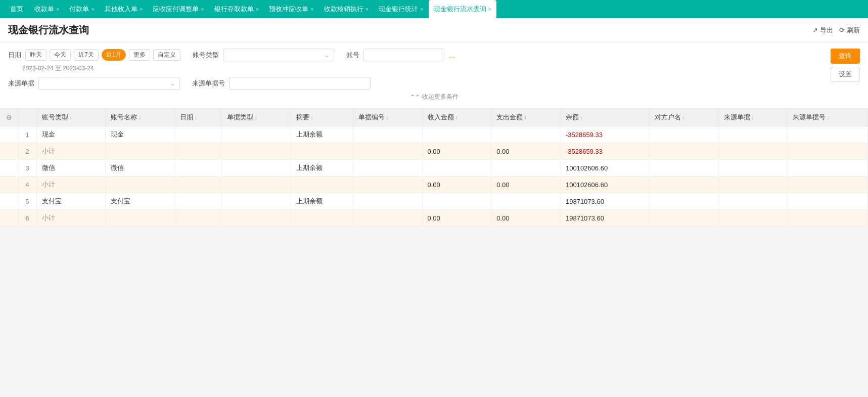  Describe the element at coordinates (434, 96) in the screenshot. I see `collapse-bar: ⌃⌃ 收起更多条件` at that location.